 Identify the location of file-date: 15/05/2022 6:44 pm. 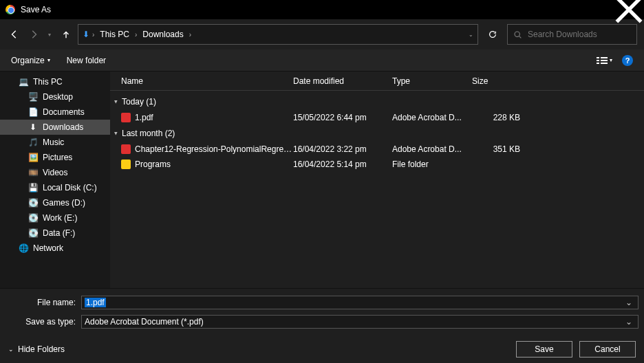
(343, 118).